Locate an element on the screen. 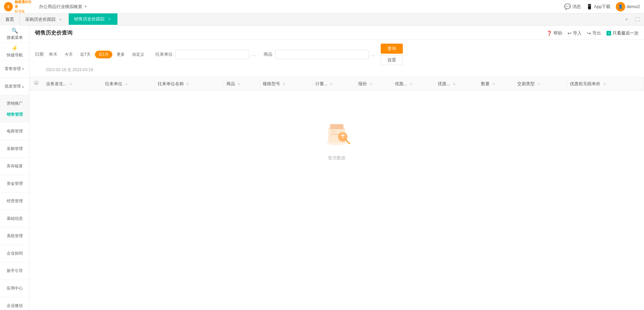 The width and height of the screenshot is (644, 310). date-btn-today: 今天 is located at coordinates (69, 54).